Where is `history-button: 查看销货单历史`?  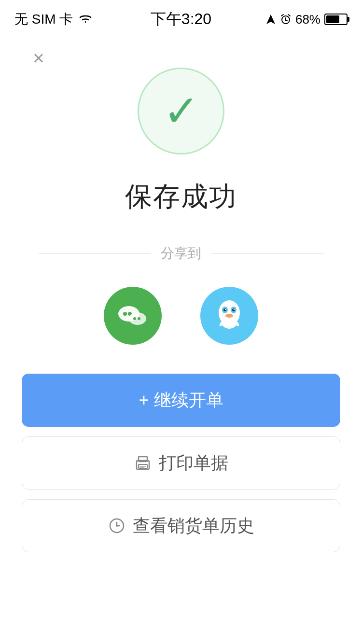
history-button: 查看销货单历史 is located at coordinates (181, 526).